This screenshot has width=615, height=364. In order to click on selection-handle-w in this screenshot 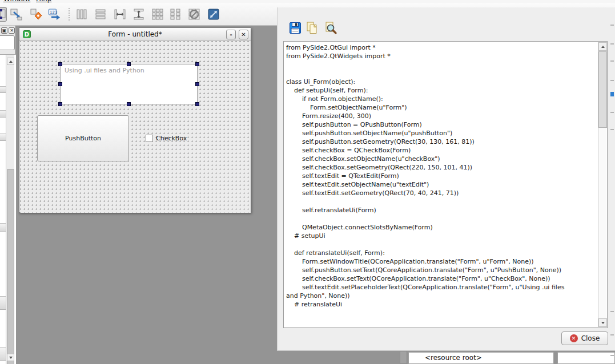, I will do `click(61, 84)`.